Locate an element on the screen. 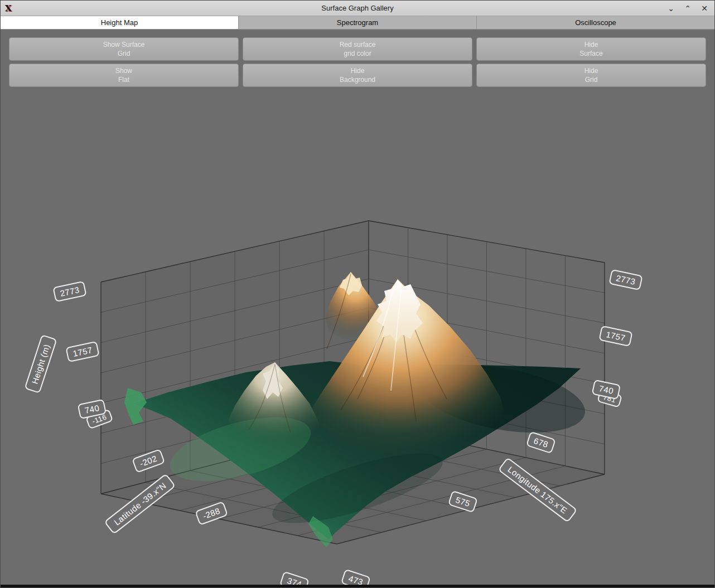  title-bar: X Surface Graph Gallery ⌄ ⌃ ✕ is located at coordinates (358, 8).